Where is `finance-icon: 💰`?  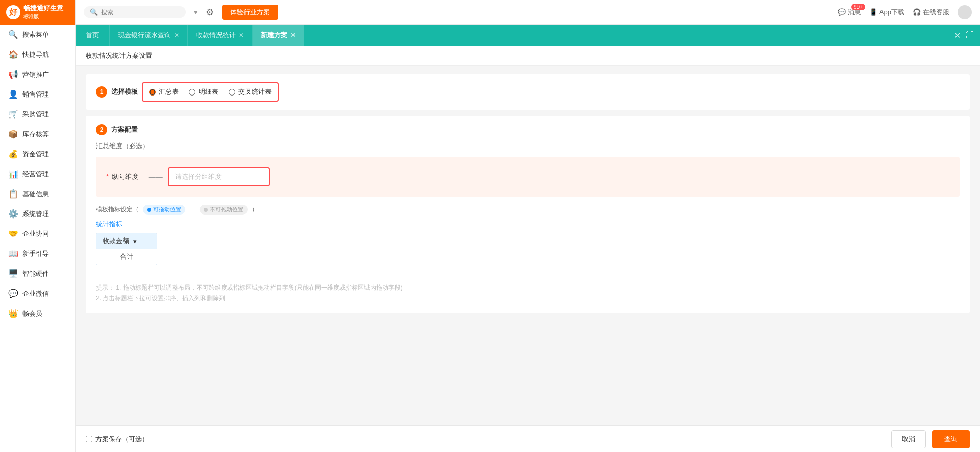 finance-icon: 💰 is located at coordinates (13, 154).